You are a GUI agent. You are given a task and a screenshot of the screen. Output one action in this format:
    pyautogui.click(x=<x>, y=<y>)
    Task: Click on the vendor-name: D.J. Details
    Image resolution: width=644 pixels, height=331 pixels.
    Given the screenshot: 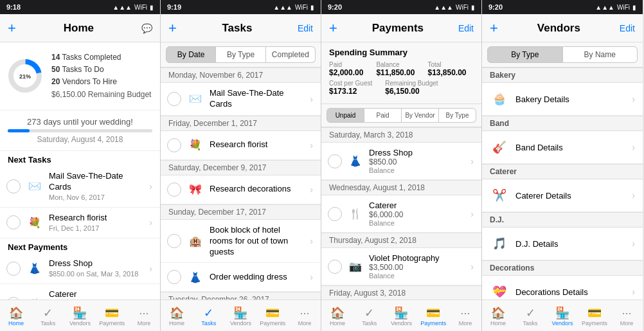 What is the action you would take?
    pyautogui.click(x=571, y=244)
    